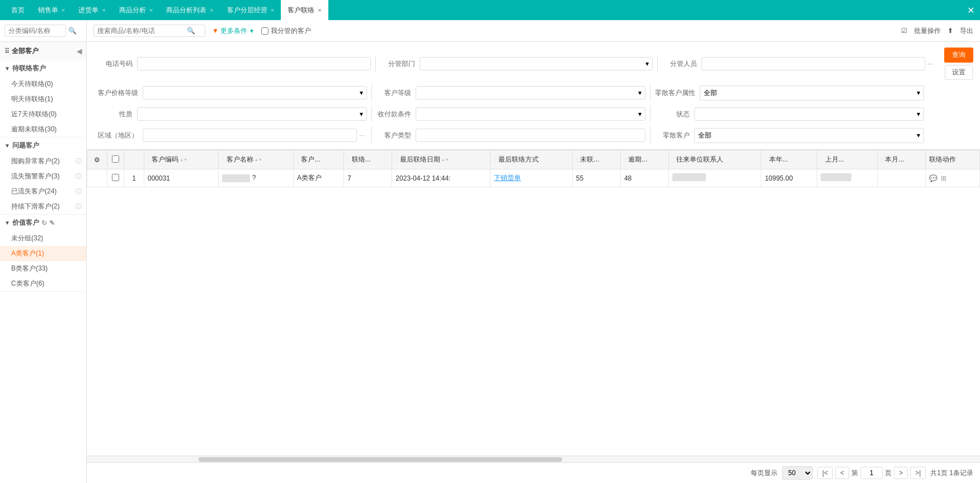 The image size is (980, 483). What do you see at coordinates (43, 238) in the screenshot?
I see `sidebar-item-unclassified: 未分组(32)` at bounding box center [43, 238].